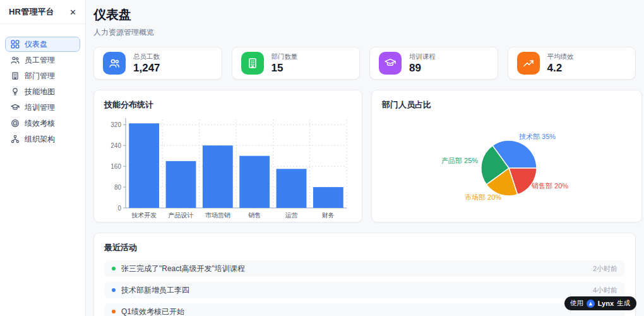  Describe the element at coordinates (40, 124) in the screenshot. I see `sidebar-item-label: 绩效考核` at that location.